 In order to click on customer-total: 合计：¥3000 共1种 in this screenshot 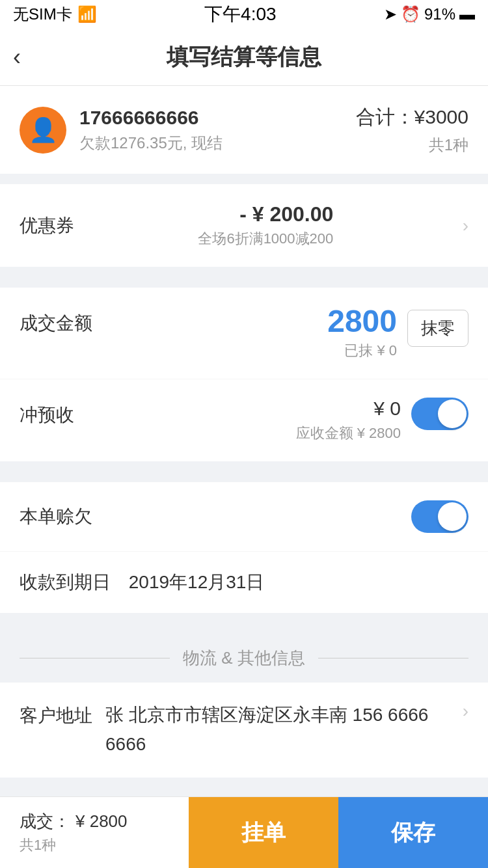, I will do `click(413, 130)`.